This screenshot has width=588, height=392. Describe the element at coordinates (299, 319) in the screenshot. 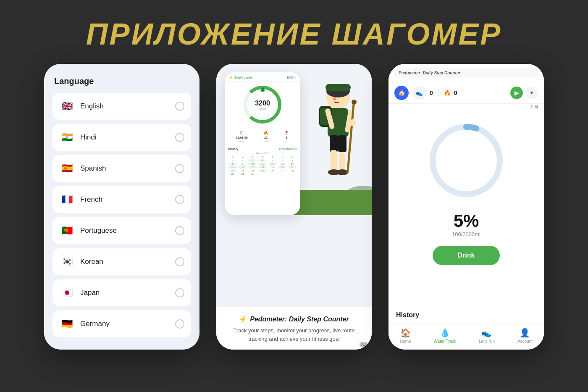

I see `app-tagline-title: Pedometer: Daily Step Counter` at that location.